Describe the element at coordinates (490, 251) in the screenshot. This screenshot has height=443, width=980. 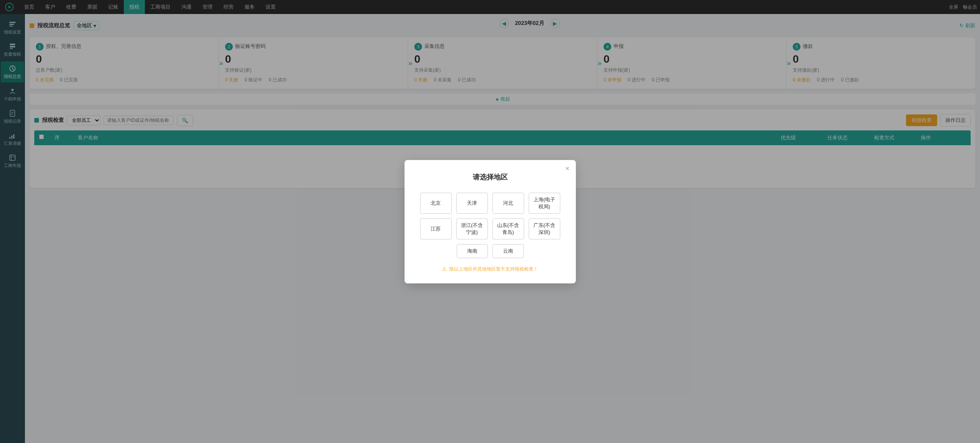
I see `region-grid-row3: 海南 云南` at that location.